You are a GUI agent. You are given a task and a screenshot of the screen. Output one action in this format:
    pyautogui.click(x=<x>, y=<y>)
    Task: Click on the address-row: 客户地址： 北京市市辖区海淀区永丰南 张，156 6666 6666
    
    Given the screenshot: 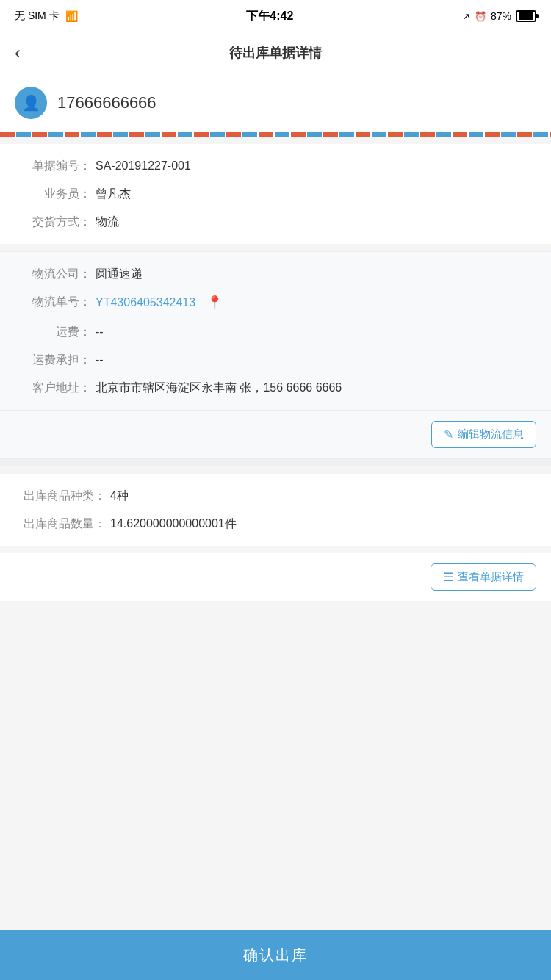 What is the action you would take?
    pyautogui.click(x=276, y=388)
    